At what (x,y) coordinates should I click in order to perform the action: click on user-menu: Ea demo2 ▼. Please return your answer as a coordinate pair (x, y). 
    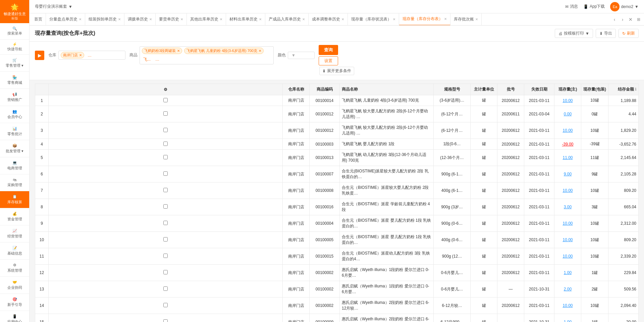
    Looking at the image, I should click on (625, 7).